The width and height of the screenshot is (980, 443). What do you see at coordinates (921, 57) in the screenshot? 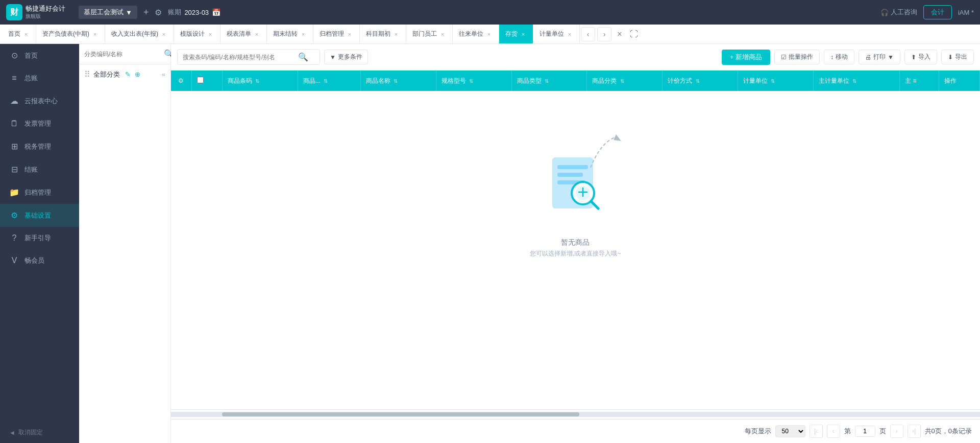
I see `import-btn: ⬆ 导入` at bounding box center [921, 57].